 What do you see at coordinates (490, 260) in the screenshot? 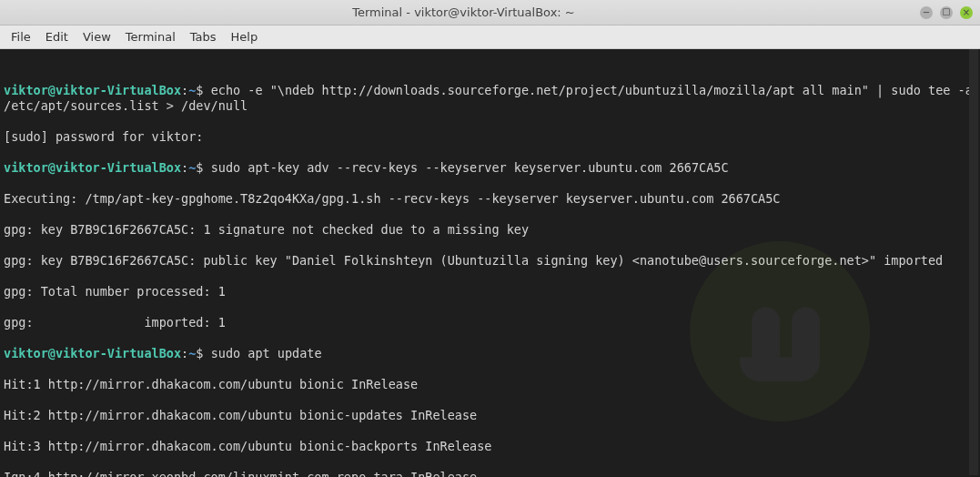
I see `output-line: gpg: key B7B9C16F2667CA5C: public key "D…` at bounding box center [490, 260].